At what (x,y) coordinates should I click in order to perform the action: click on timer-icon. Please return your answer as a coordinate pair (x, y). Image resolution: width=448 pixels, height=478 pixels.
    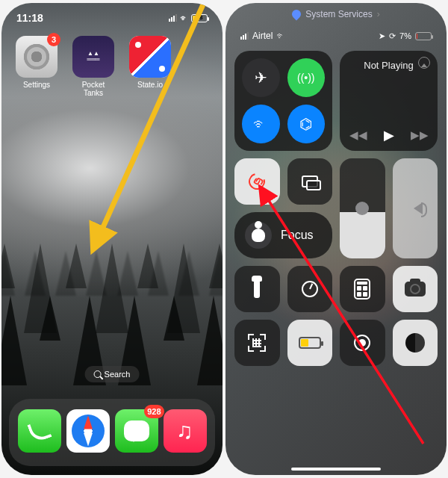
    Looking at the image, I should click on (310, 289).